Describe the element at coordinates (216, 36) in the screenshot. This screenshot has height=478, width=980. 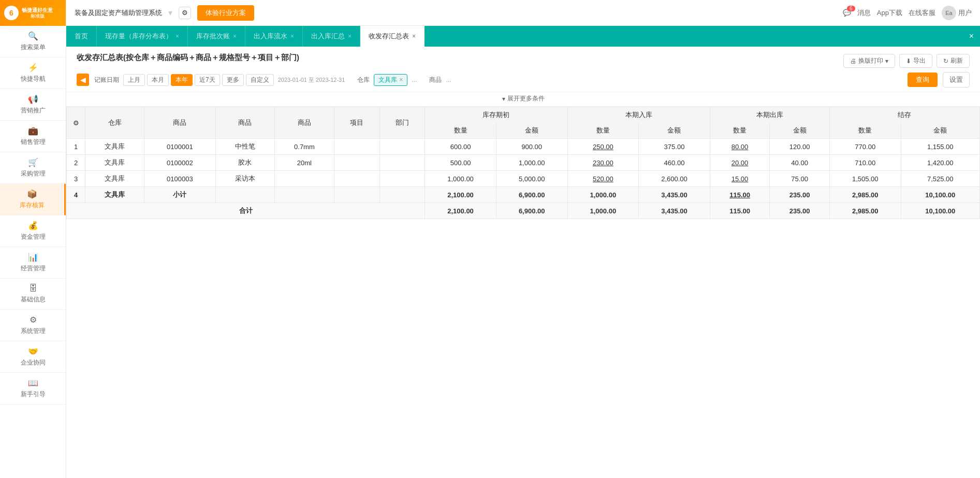
I see `tab-batch-ledger: 库存批次账 ×` at that location.